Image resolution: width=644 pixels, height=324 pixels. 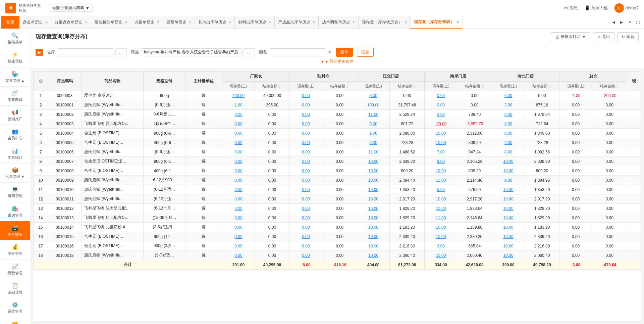 I want to click on cell-extra-qty, so click(x=634, y=246).